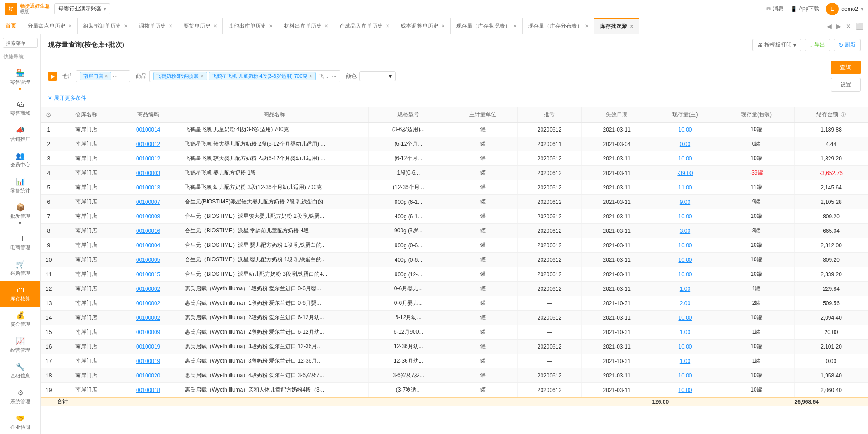  What do you see at coordinates (423, 26) in the screenshot?
I see `tab-cheng-ben: 成本调整单历史 ✕` at bounding box center [423, 26].